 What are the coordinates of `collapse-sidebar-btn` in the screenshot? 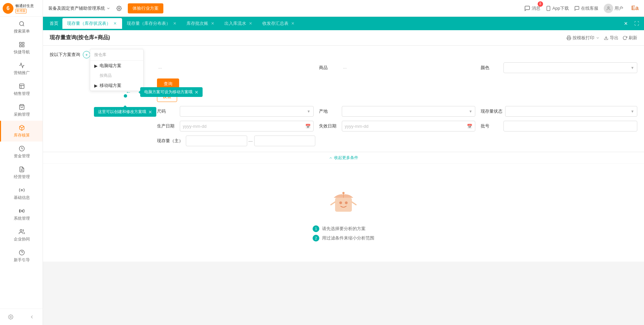 It's located at (32, 317).